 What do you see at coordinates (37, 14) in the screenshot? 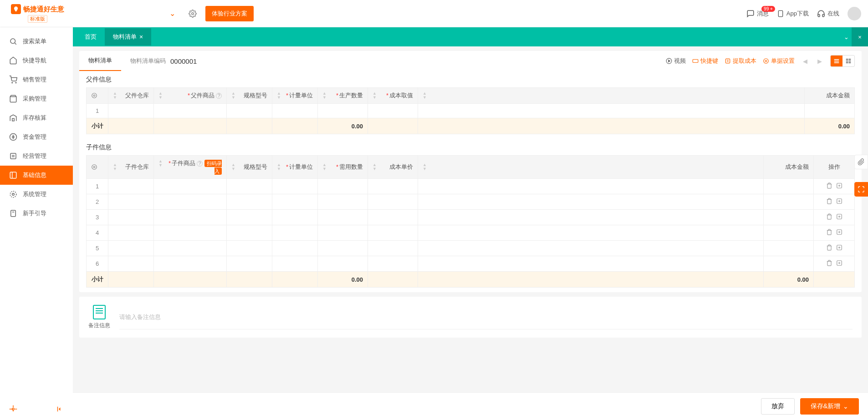
I see `logo: 畅捷通好生意 标准版` at bounding box center [37, 14].